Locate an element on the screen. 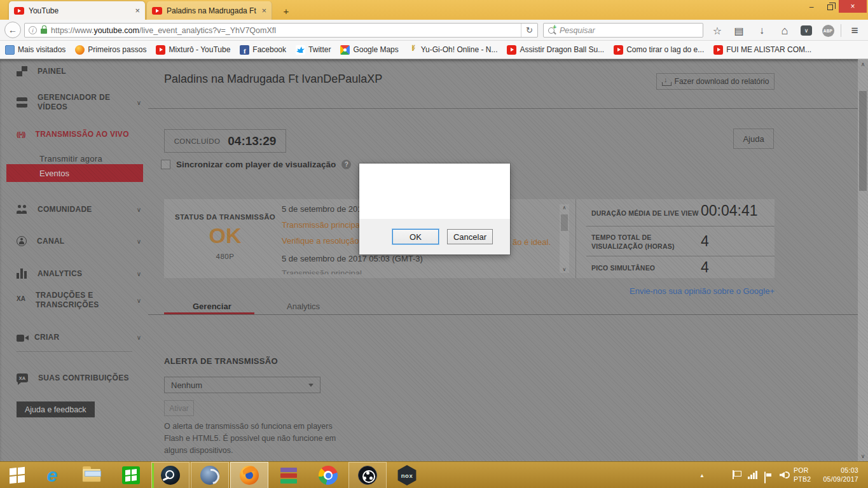  taskbar-item-obs is located at coordinates (368, 475).